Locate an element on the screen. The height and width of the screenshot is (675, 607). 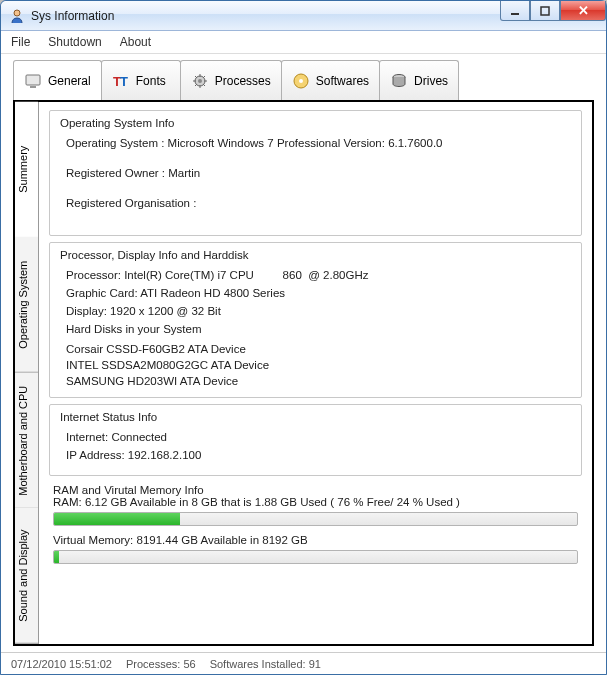
mem-info-section: RAM and Virutal Memory Info RAM: 6.12 GB… is located at coordinates (316, 528).